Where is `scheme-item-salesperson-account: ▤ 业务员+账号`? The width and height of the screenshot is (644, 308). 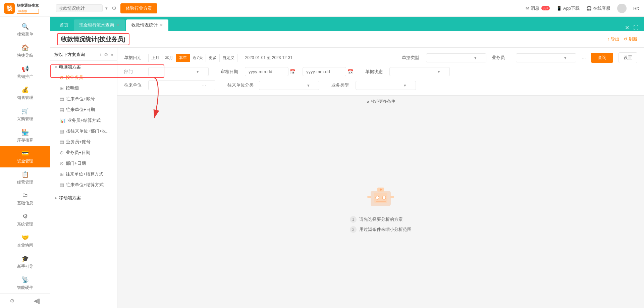 scheme-item-salesperson-account: ▤ 业务员+账号 is located at coordinates (84, 142).